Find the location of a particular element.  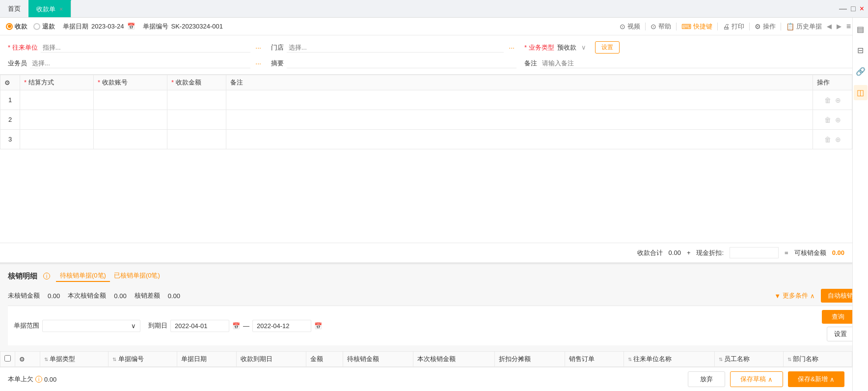

operate-btn: ⚙ 操作 is located at coordinates (765, 27).